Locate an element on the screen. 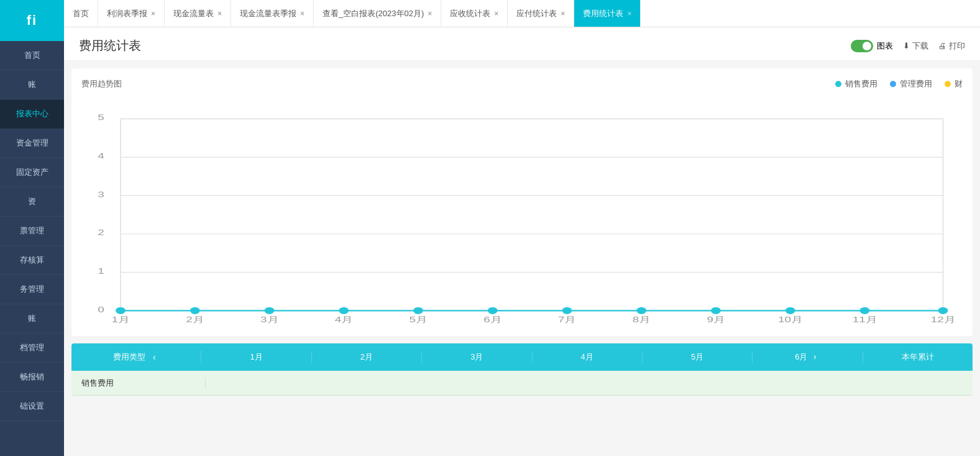  sidebar-item-ledger: 账 is located at coordinates (32, 319).